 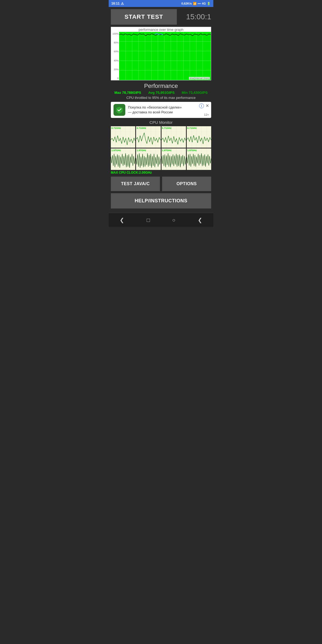 I want to click on cpu-freq-3: 0.71GHz, so click(x=167, y=128).